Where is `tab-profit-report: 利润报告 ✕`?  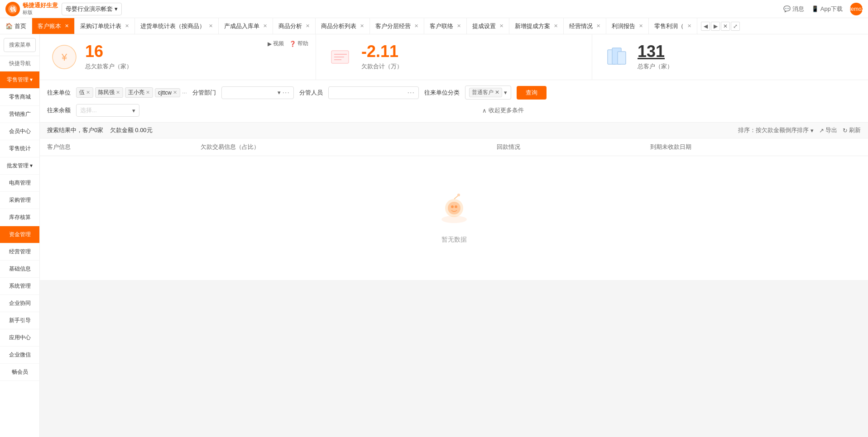 tab-profit-report: 利润报告 ✕ is located at coordinates (628, 26).